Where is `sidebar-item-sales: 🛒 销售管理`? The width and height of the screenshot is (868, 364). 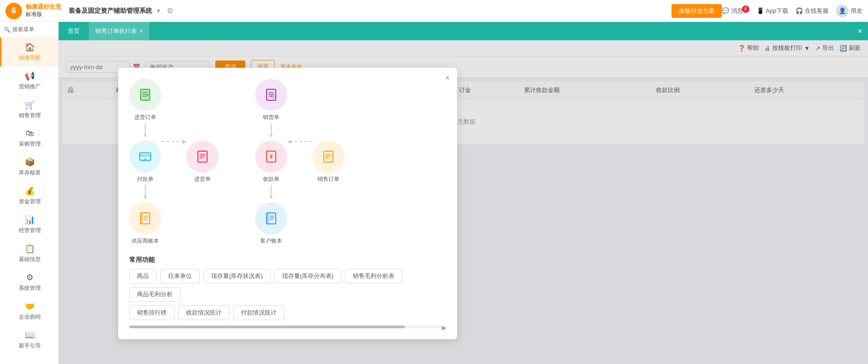
sidebar-item-sales: 🛒 销售管理 is located at coordinates (29, 110).